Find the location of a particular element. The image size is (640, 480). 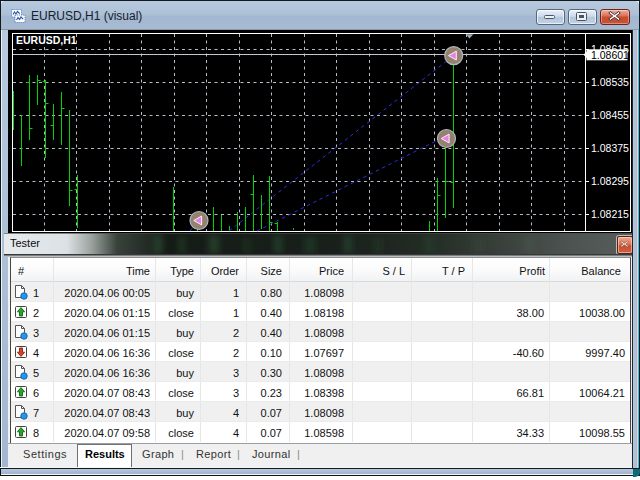

svg-text: 1.08375 is located at coordinates (610, 148).